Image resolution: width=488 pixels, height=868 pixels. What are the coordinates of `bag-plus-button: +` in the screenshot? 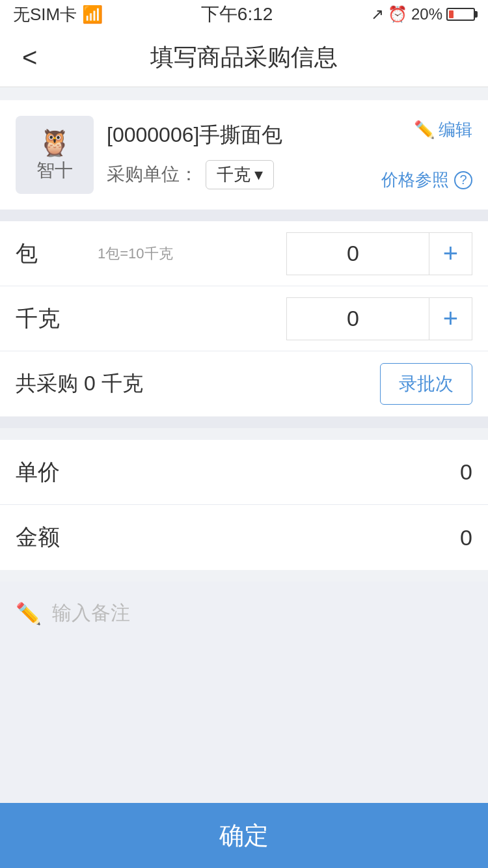 It's located at (451, 254).